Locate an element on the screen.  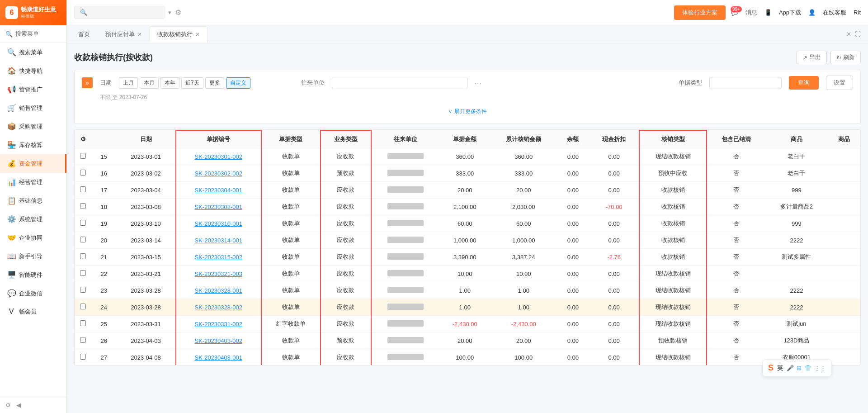
date-this-year: 本年 is located at coordinates (170, 83).